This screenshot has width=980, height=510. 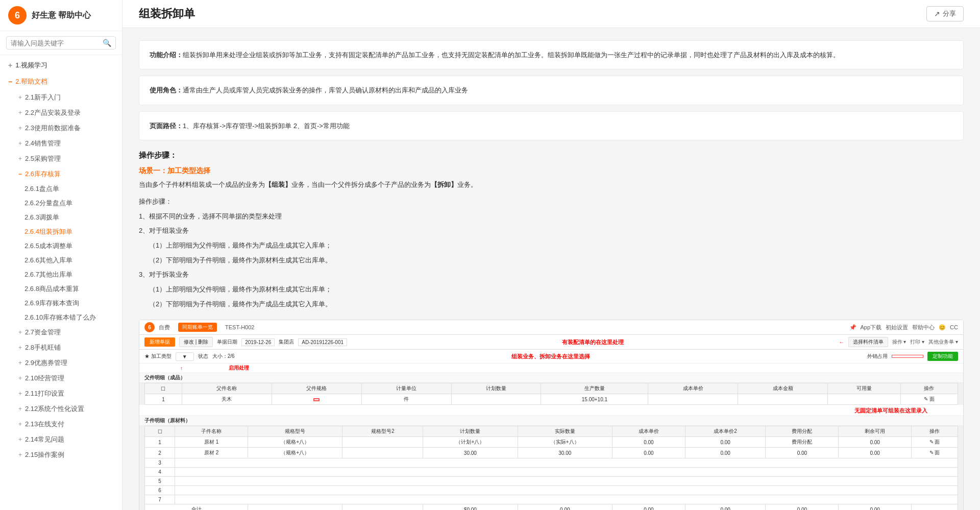 What do you see at coordinates (61, 143) in the screenshot?
I see `sidebar-item-sales: +2.4销售管理` at bounding box center [61, 143].